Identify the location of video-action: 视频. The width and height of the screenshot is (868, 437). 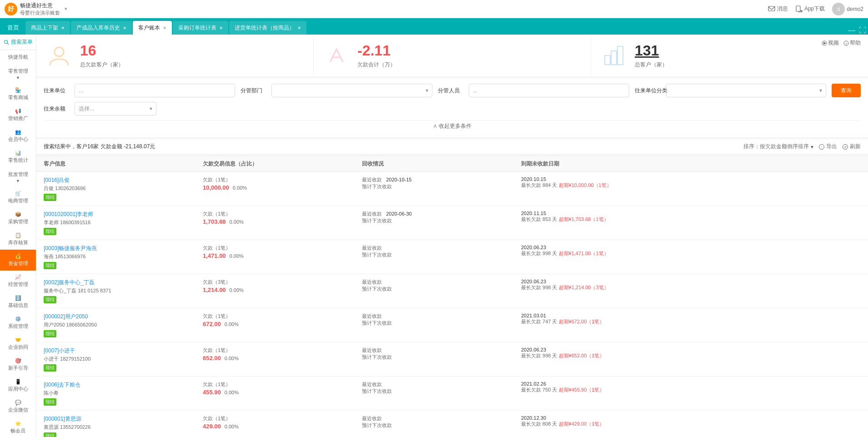
(830, 43).